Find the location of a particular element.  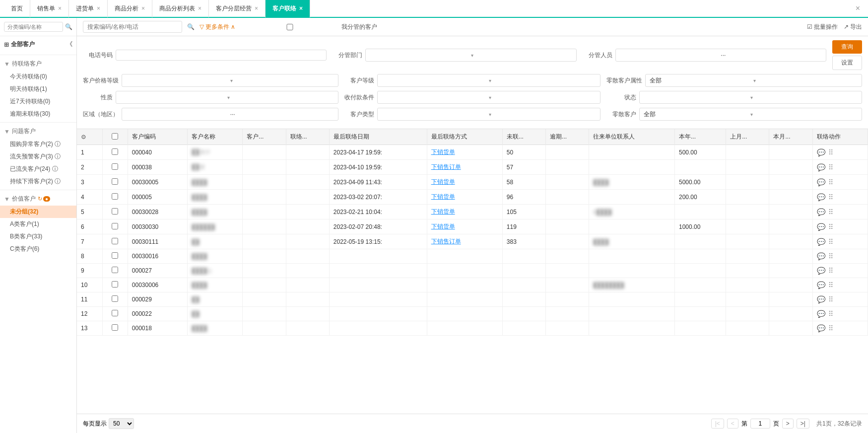

sidebar-group-value: ▼ 价值客户 ↻ ● is located at coordinates (38, 199).